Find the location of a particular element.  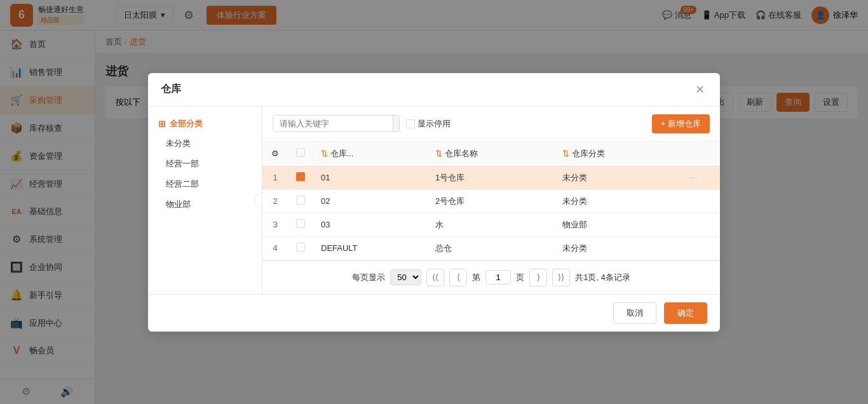

grid-icon: ⊞ is located at coordinates (162, 124).